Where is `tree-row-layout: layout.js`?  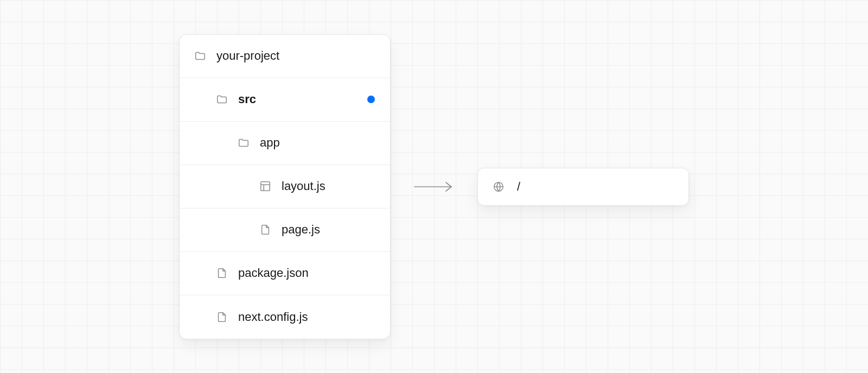 tree-row-layout: layout.js is located at coordinates (285, 187).